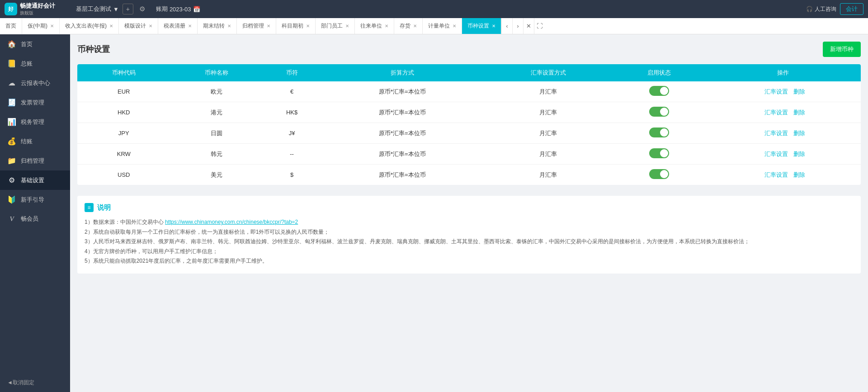 The width and height of the screenshot is (868, 392). I want to click on sidebar-item-reports: ☁ 云报表中心, so click(35, 83).